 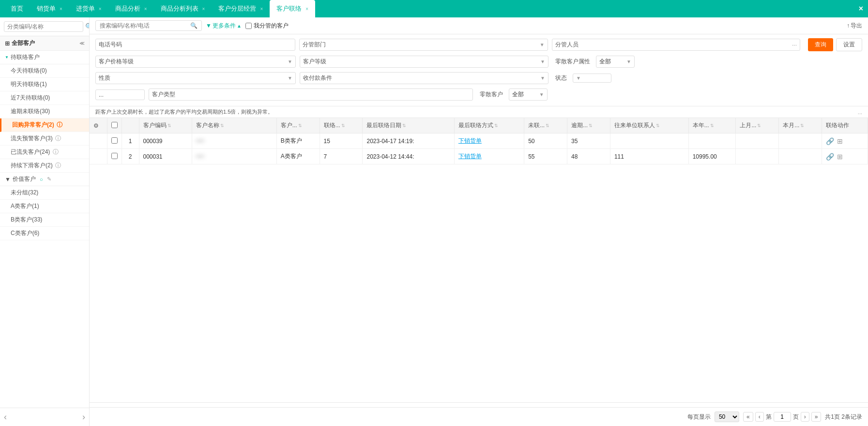 What do you see at coordinates (82, 44) in the screenshot?
I see `sidebar-collapse-btn: ≪` at bounding box center [82, 44].